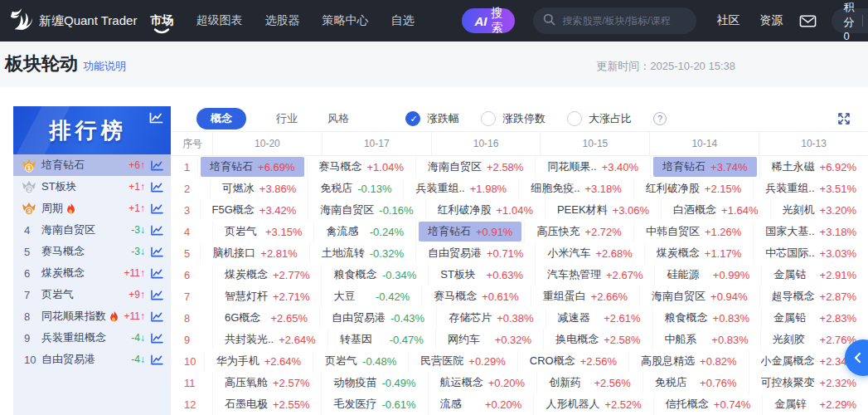 This screenshot has width=868, height=415. Describe the element at coordinates (481, 404) in the screenshot. I see `sector-cell: 流感+0.20%` at that location.